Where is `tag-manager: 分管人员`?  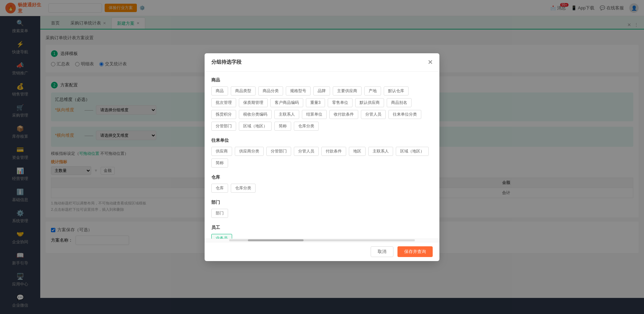 tag-manager: 分管人员 is located at coordinates (373, 115).